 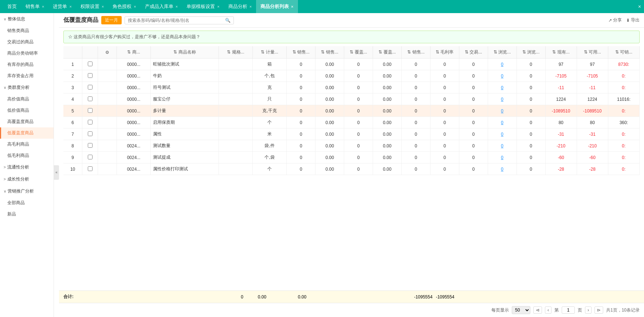 I want to click on col-sort-browse1: ⇅, so click(x=495, y=52).